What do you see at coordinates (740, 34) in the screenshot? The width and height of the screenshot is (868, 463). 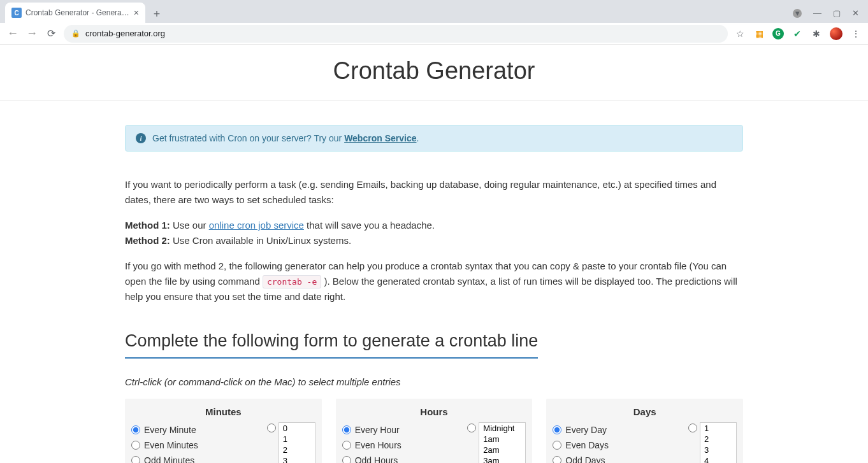 I see `bookmark-icon: ☆` at bounding box center [740, 34].